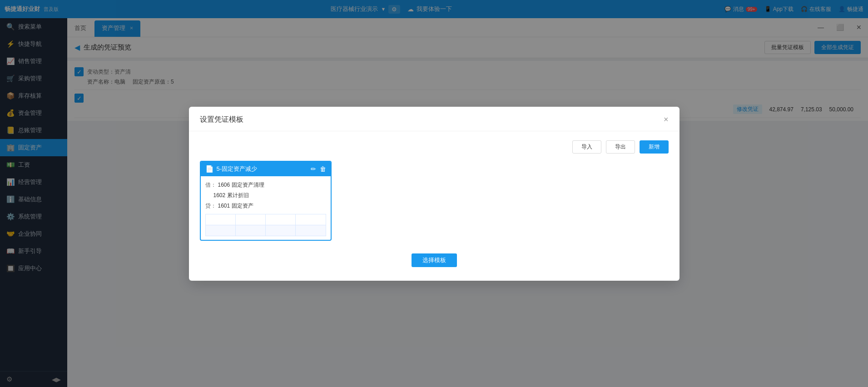 This screenshot has height=387, width=868. I want to click on export-btn: 导出, so click(620, 147).